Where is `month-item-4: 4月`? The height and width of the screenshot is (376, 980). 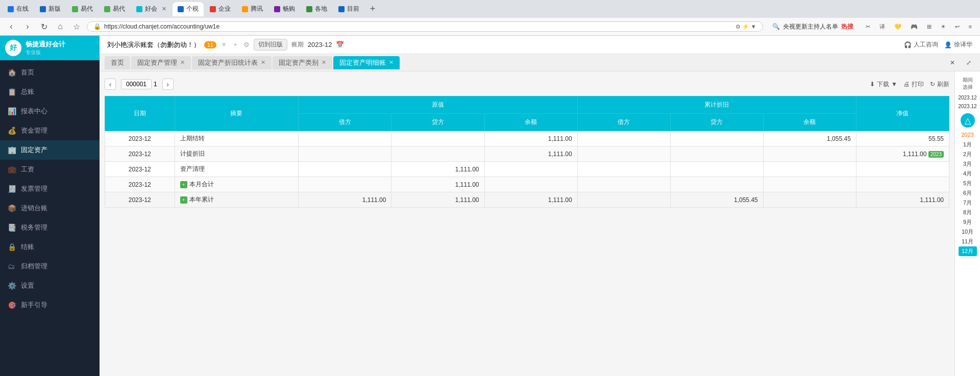
month-item-4: 4月 is located at coordinates (968, 173).